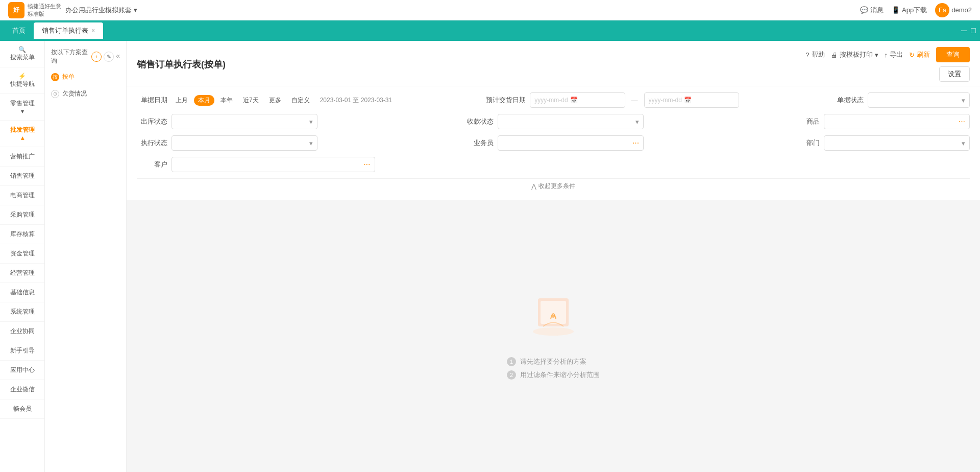 The image size is (980, 472). What do you see at coordinates (953, 55) in the screenshot?
I see `query-button: 查询` at bounding box center [953, 55].